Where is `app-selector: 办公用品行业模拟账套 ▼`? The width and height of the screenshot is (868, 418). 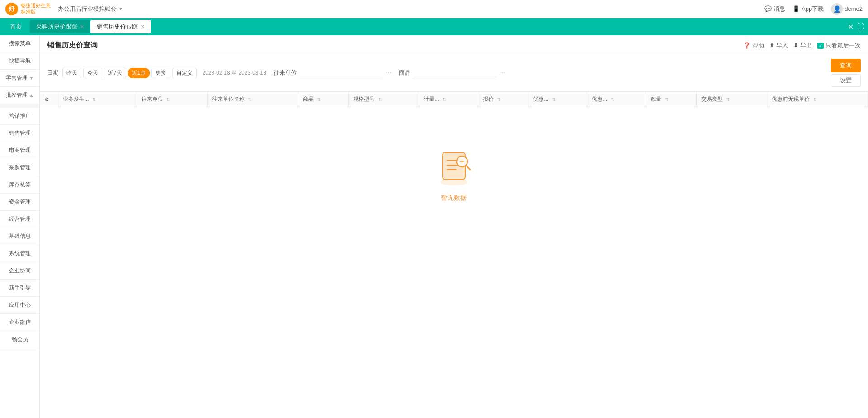
app-selector: 办公用品行业模拟账套 ▼ is located at coordinates (90, 9).